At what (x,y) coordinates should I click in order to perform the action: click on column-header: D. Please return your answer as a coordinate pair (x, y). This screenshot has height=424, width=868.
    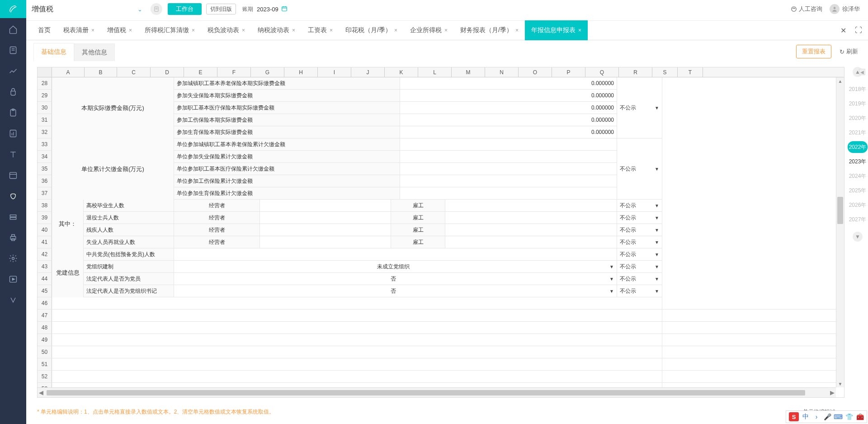
    Looking at the image, I should click on (167, 72).